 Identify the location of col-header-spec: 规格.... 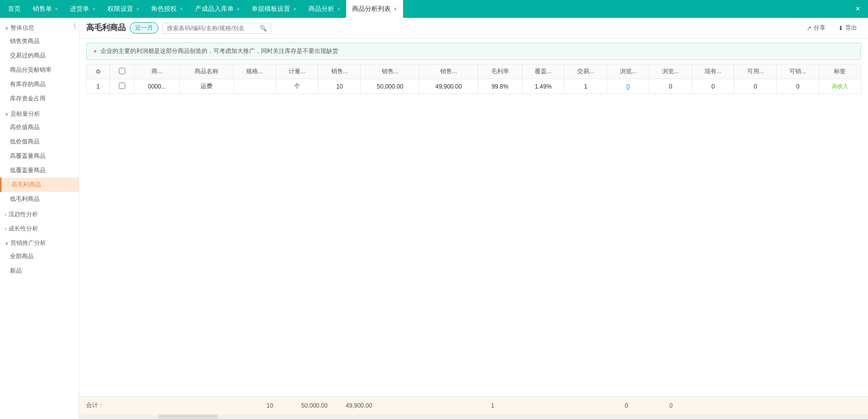
(255, 72).